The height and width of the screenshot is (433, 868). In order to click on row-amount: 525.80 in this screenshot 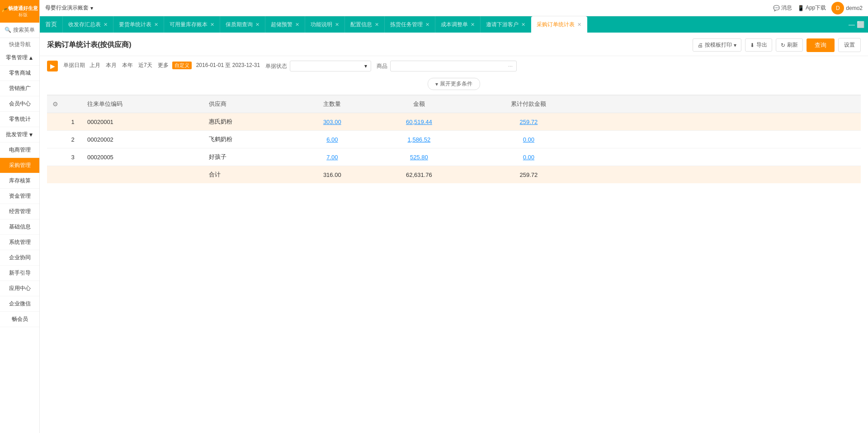, I will do `click(419, 157)`.